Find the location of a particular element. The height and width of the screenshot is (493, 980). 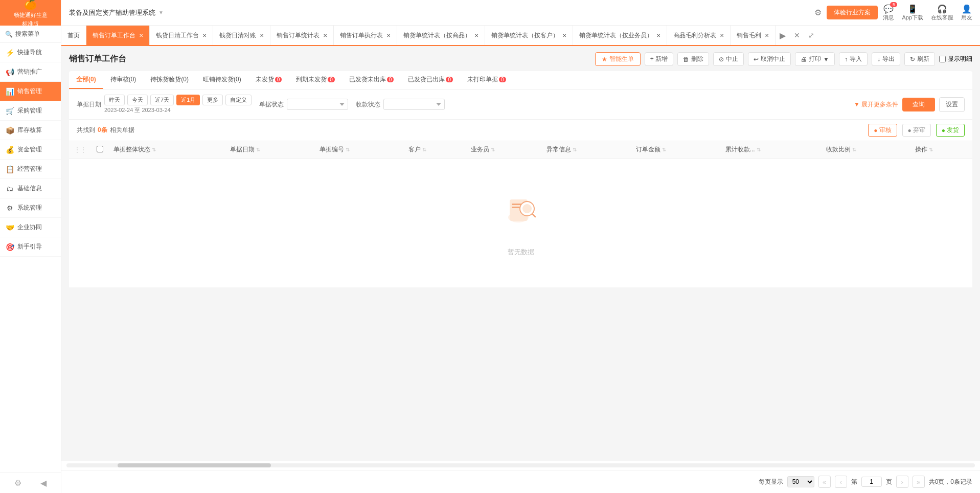

tab-close-all-btn: ✕ is located at coordinates (797, 35).